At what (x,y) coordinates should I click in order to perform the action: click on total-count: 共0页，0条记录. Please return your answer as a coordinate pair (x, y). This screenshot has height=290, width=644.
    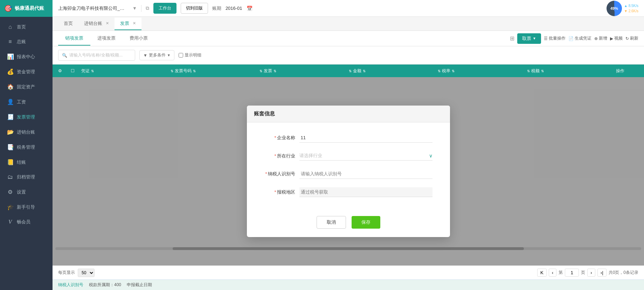
    Looking at the image, I should click on (623, 273).